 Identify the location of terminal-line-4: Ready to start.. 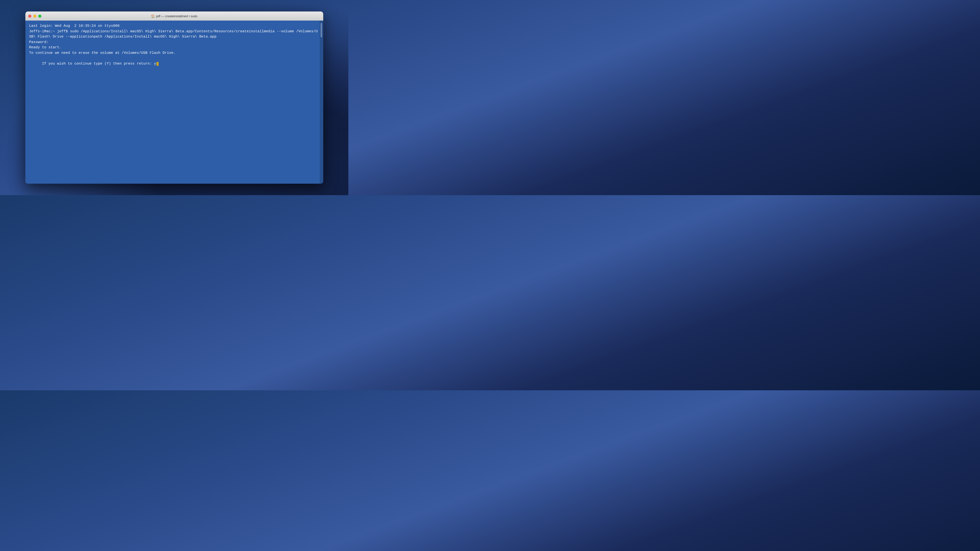
(174, 48).